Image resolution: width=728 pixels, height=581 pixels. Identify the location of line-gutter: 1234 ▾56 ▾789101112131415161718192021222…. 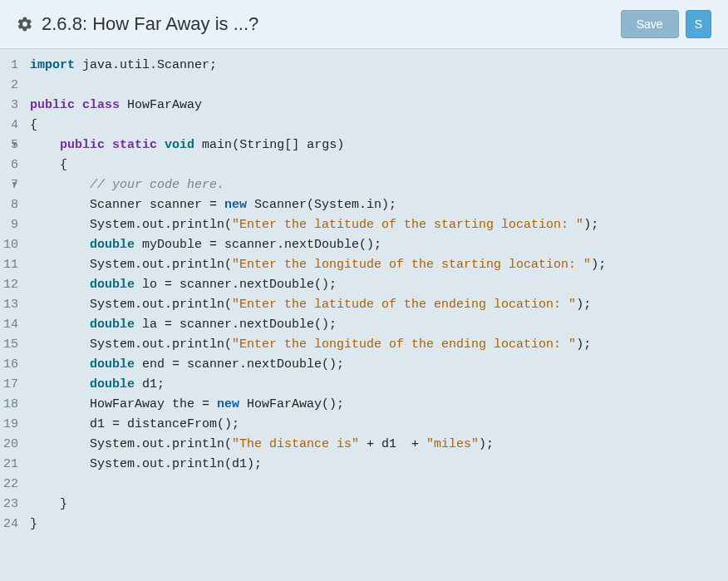
(12, 315).